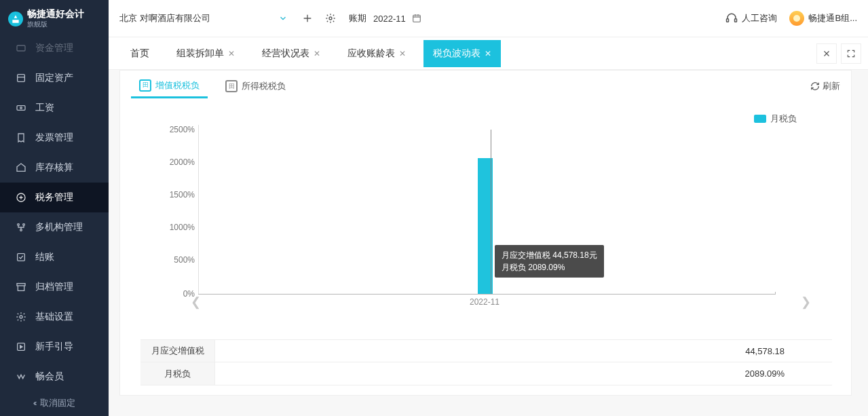 This screenshot has width=868, height=416. What do you see at coordinates (371, 54) in the screenshot?
I see `tab-label: 应收账龄表` at bounding box center [371, 54].